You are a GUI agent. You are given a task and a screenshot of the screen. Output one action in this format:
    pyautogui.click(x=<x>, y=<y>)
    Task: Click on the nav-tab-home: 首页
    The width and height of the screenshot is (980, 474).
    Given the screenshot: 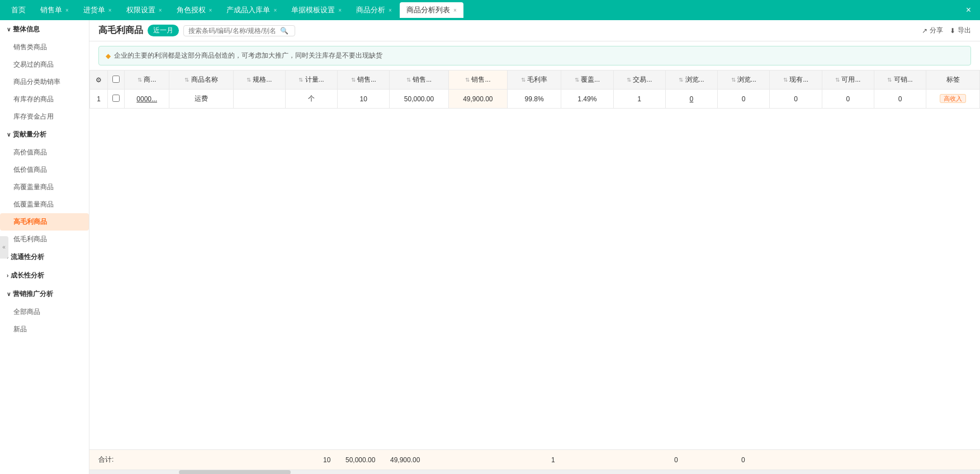 What is the action you would take?
    pyautogui.click(x=18, y=10)
    